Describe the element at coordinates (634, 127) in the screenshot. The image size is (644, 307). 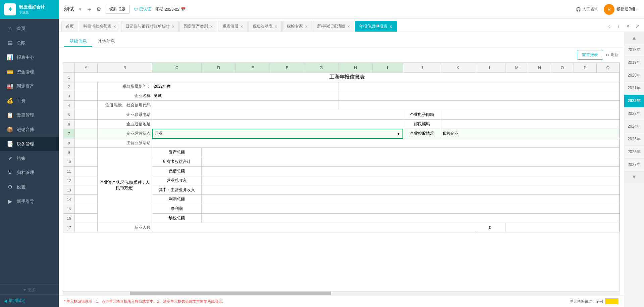
I see `year-item-2024: 2024年` at that location.